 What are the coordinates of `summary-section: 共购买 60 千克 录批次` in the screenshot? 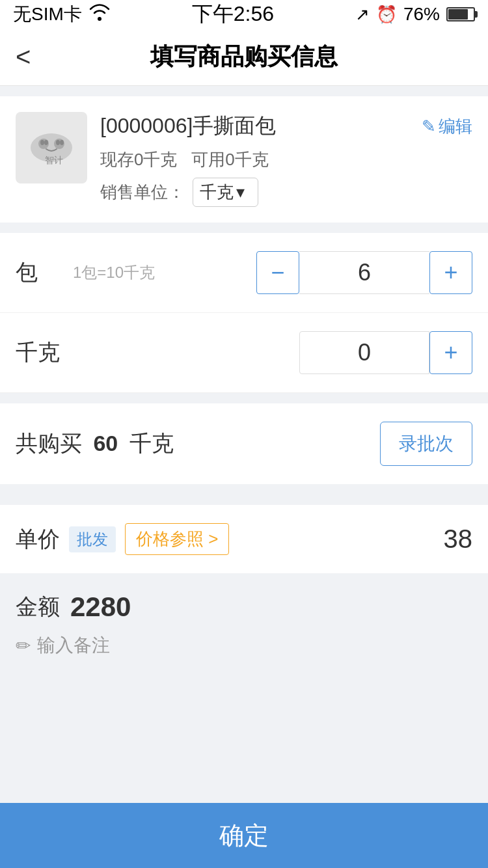 It's located at (244, 444).